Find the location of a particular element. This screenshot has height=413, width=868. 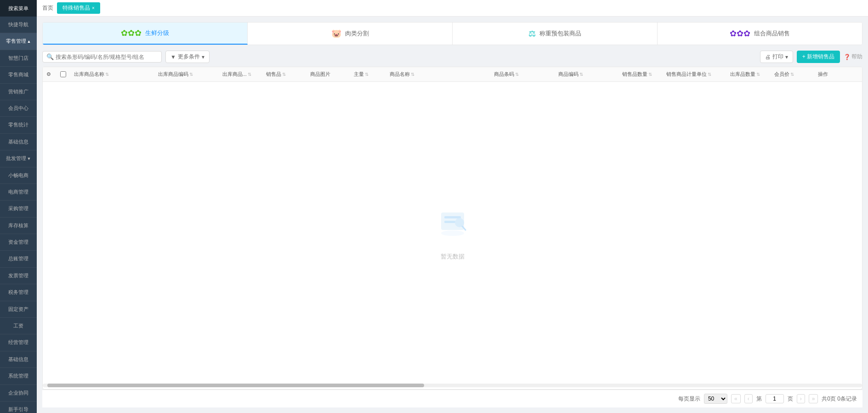

search-box: 🔍 is located at coordinates (102, 57).